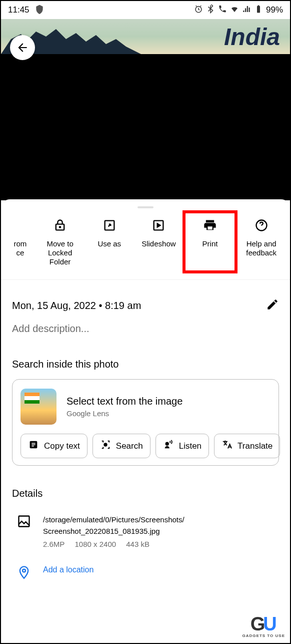 The image size is (291, 644). I want to click on lens-section-title: Search inside this photo, so click(146, 357).